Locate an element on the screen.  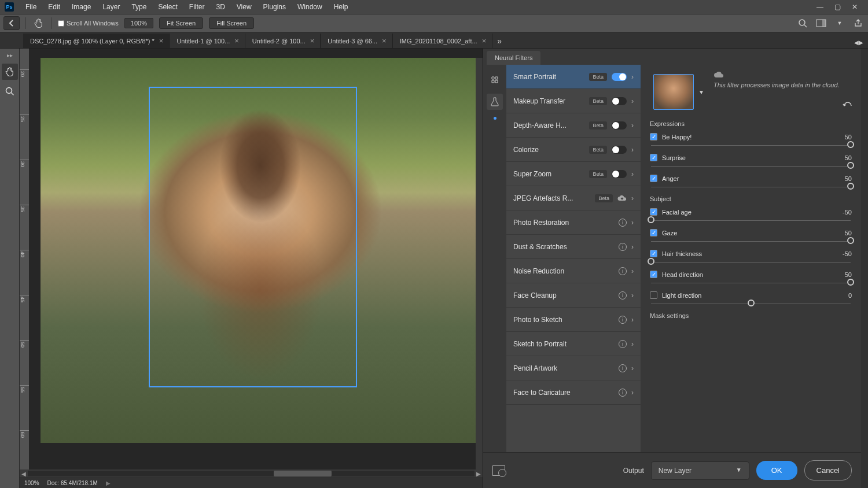
chevron-down-icon: ▼ is located at coordinates (840, 23).